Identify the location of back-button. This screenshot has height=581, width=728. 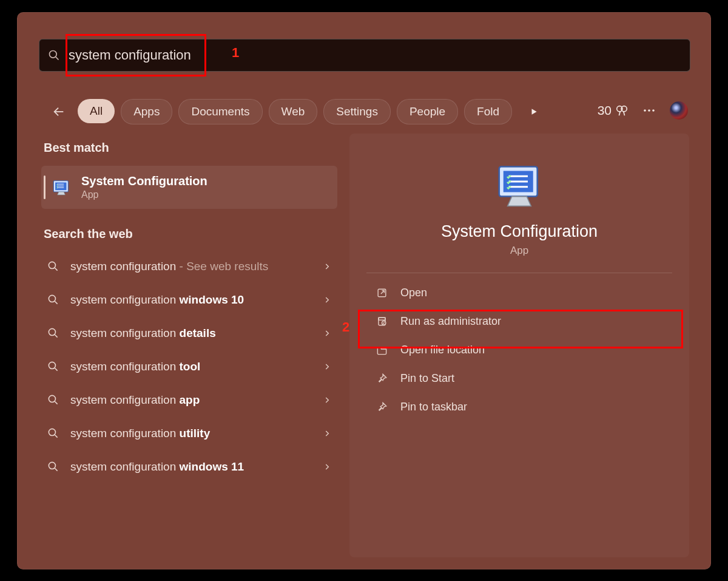
(59, 112).